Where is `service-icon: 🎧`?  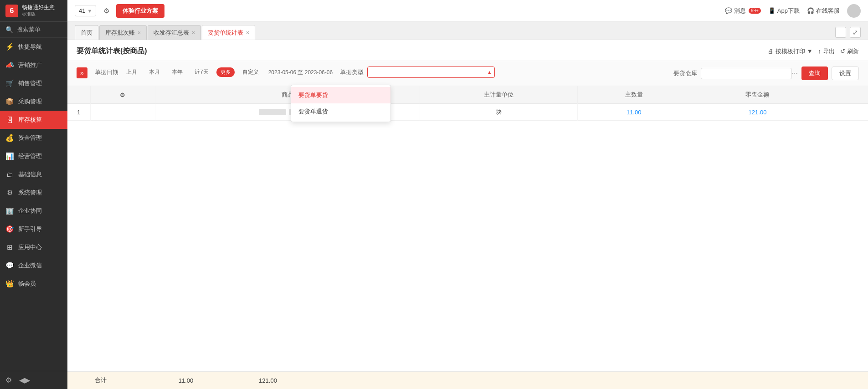
service-icon: 🎧 is located at coordinates (811, 11).